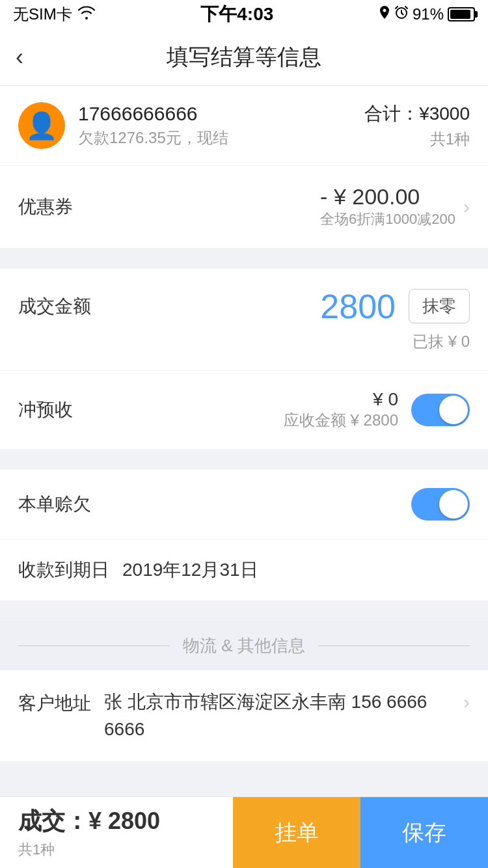  Describe the element at coordinates (244, 57) in the screenshot. I see `page-title: 填写结算等信息` at that location.